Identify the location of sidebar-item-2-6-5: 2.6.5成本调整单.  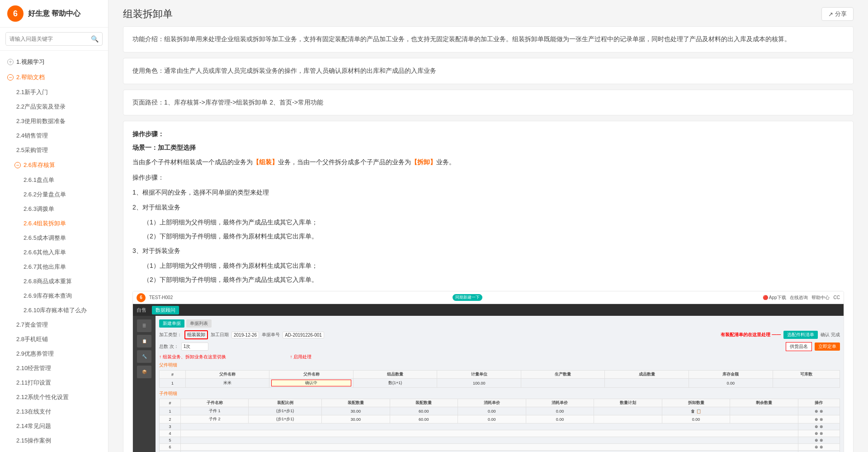
(54, 238).